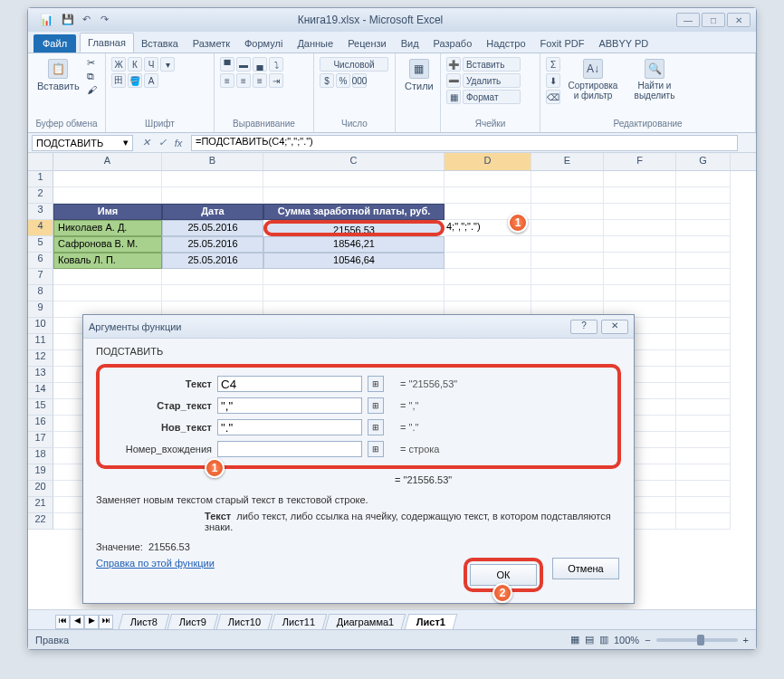 The width and height of the screenshot is (784, 679). Describe the element at coordinates (77, 622) in the screenshot. I see `sheet-nav-prev: ◀` at that location.